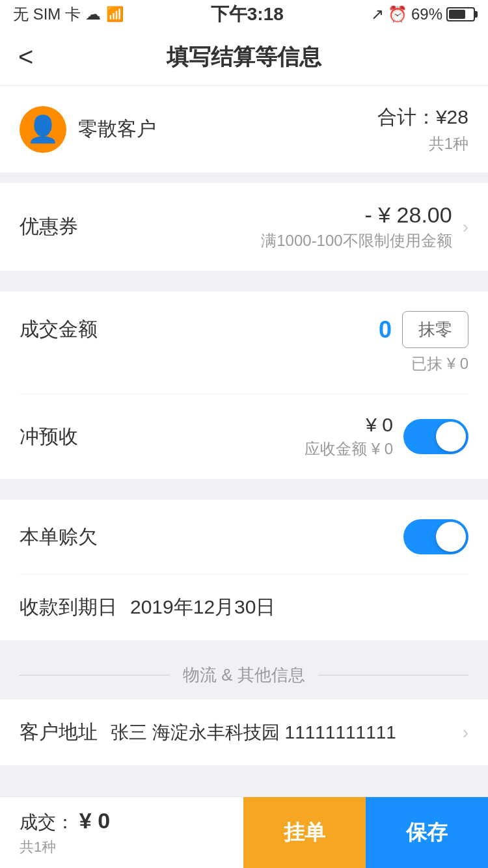  What do you see at coordinates (357, 241) in the screenshot?
I see `coupon-desc: 满1000-100不限制使用金额` at bounding box center [357, 241].